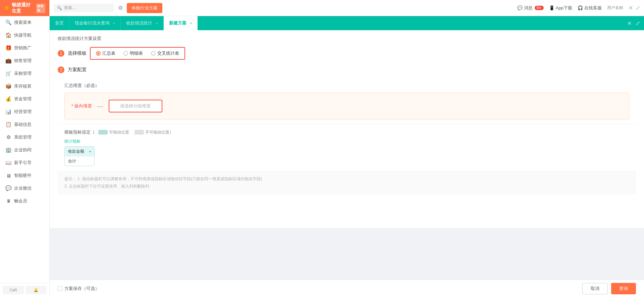  What do you see at coordinates (98, 53) in the screenshot?
I see `radio-summary` at bounding box center [98, 53].